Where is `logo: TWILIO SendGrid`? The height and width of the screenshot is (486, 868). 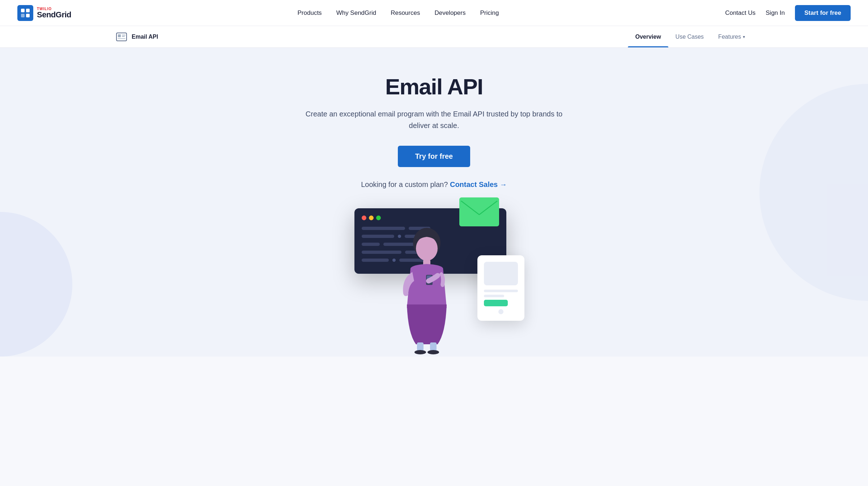
logo: TWILIO SendGrid is located at coordinates (44, 13).